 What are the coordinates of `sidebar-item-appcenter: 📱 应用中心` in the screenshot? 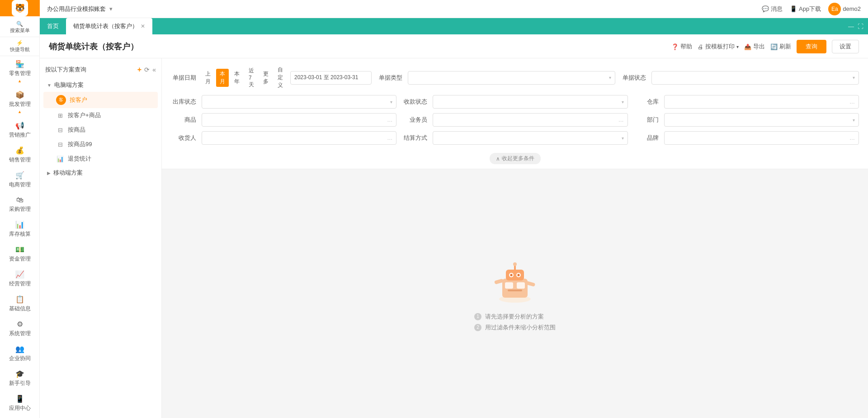 It's located at (20, 404).